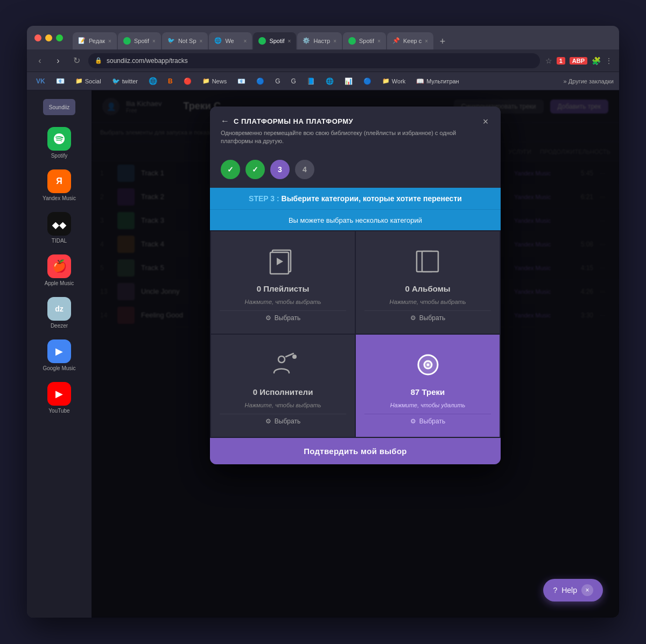 This screenshot has width=646, height=644. Describe the element at coordinates (201, 41) in the screenshot. I see `tab-close-3: ×` at that location.